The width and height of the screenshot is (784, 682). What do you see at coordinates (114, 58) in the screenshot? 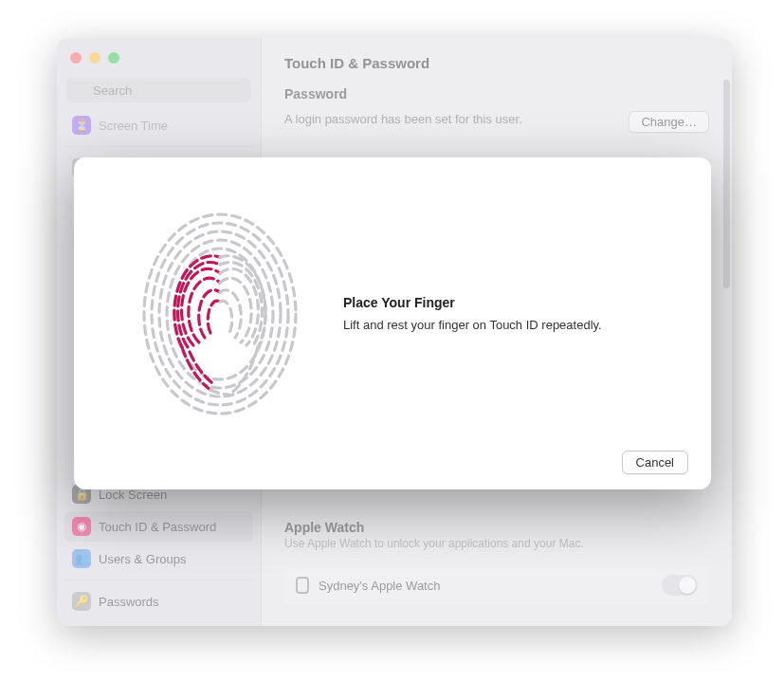
I see `maximize-window-button` at bounding box center [114, 58].